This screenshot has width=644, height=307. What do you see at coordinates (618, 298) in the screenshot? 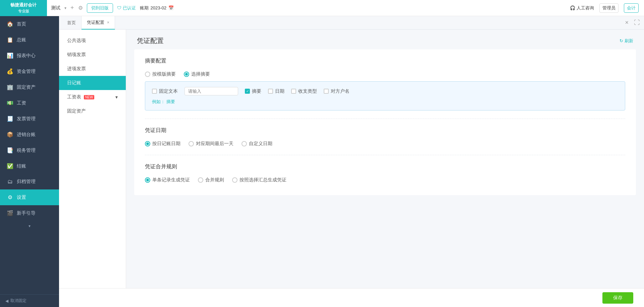
I see `save-button: 保存` at bounding box center [618, 298].